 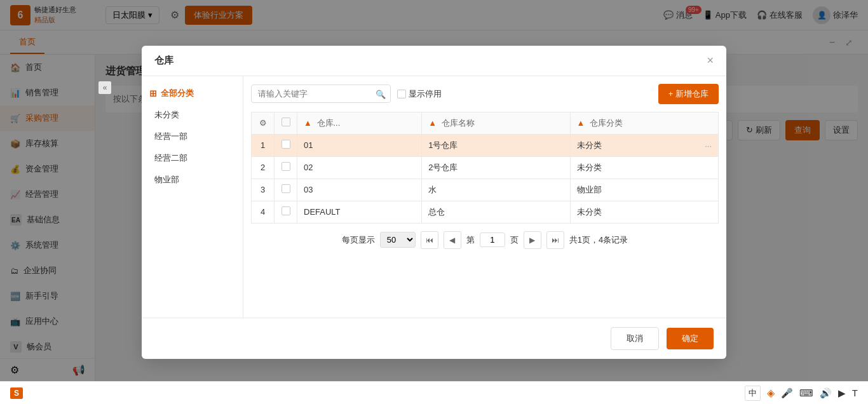 What do you see at coordinates (644, 189) in the screenshot?
I see `row-category: 物业部` at bounding box center [644, 189].